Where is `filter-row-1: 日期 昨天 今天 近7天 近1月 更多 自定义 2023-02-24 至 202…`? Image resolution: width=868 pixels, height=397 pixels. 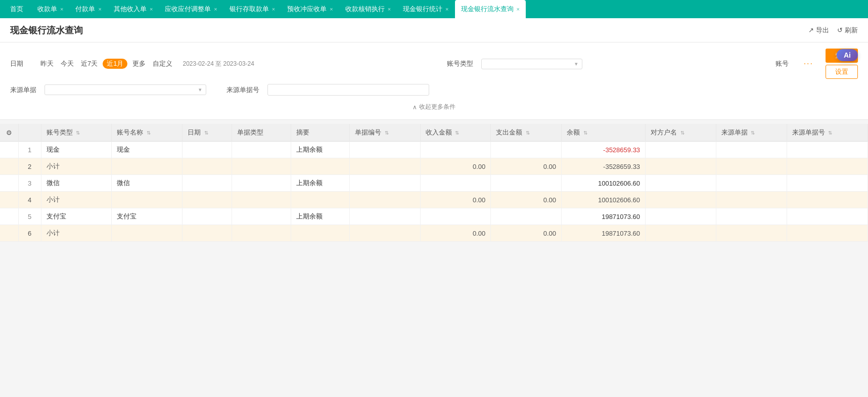
filter-row-1: 日期 昨天 今天 近7天 近1月 更多 自定义 2023-02-24 至 202… is located at coordinates (434, 64).